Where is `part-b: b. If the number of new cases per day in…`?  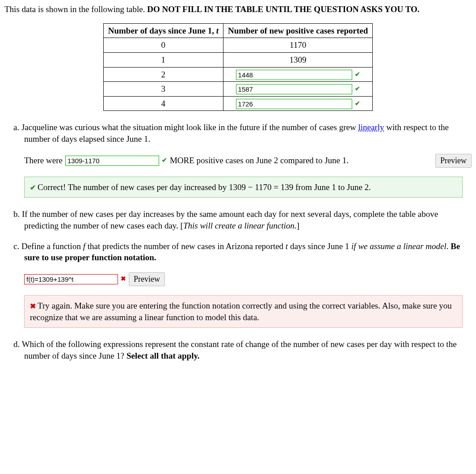
part-b: b. If the number of new cases per day in… is located at coordinates (242, 220).